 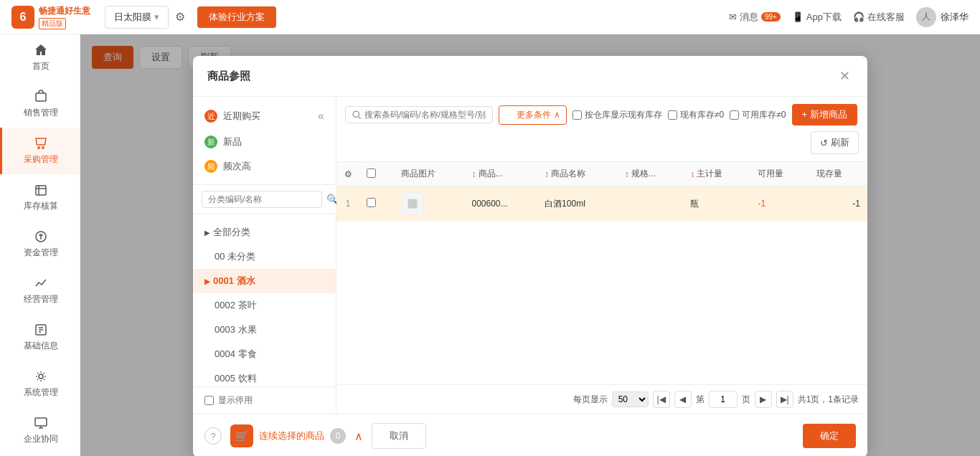 I want to click on selector-arrow-icon: ▾, so click(x=156, y=17).